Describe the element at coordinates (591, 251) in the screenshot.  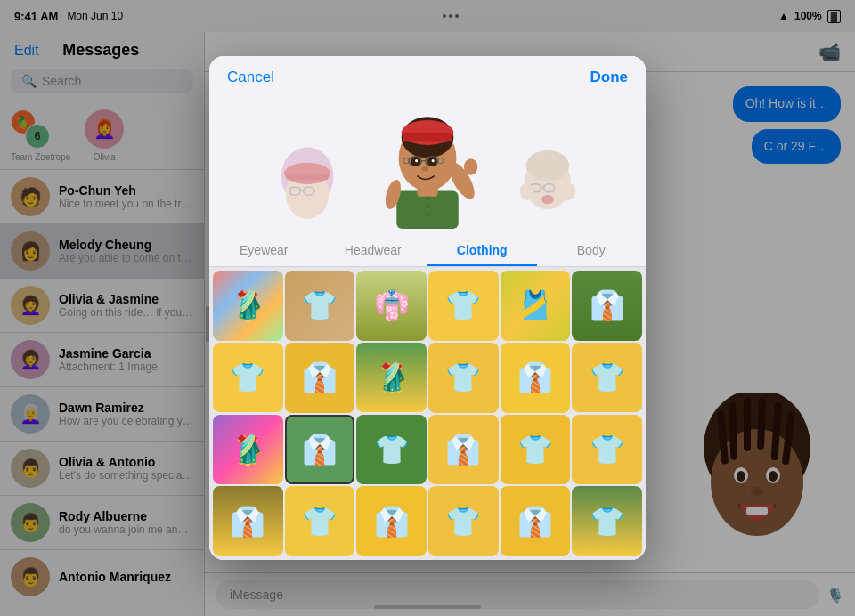
I see `tab-body: Body` at that location.